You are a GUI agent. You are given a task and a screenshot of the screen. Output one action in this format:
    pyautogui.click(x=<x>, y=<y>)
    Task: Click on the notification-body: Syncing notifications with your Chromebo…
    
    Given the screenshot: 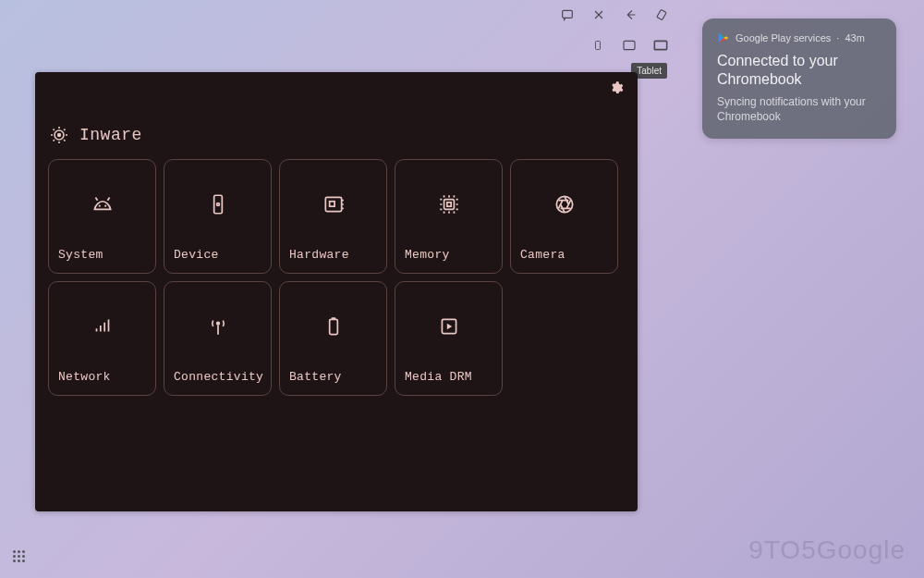 What is the action you would take?
    pyautogui.click(x=799, y=109)
    